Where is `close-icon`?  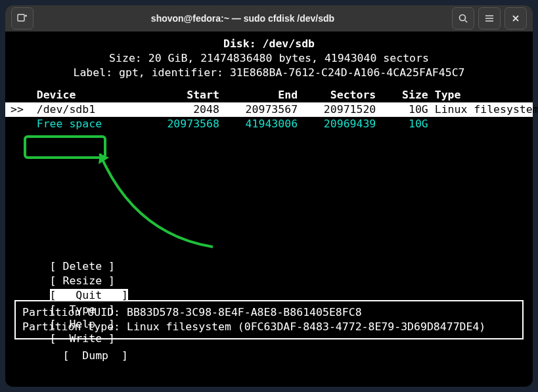
close-icon is located at coordinates (516, 18).